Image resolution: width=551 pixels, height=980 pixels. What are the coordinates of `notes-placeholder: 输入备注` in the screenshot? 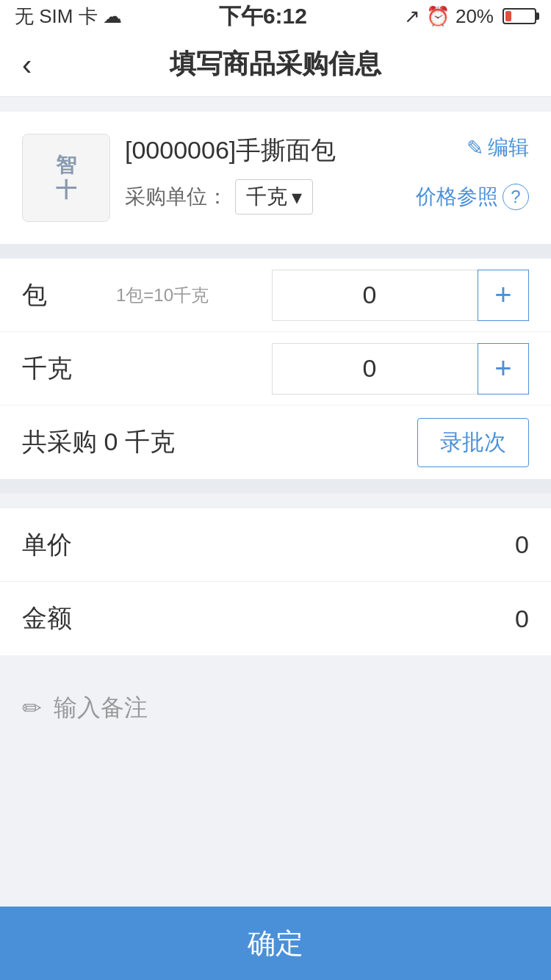 It's located at (101, 708).